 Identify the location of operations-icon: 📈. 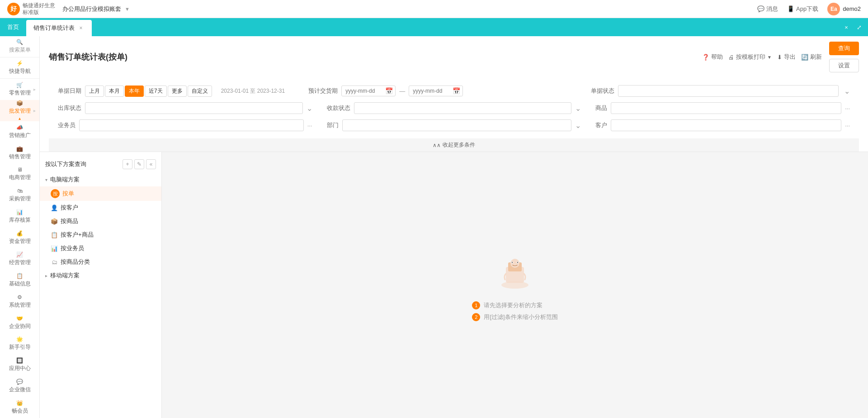
(20, 255).